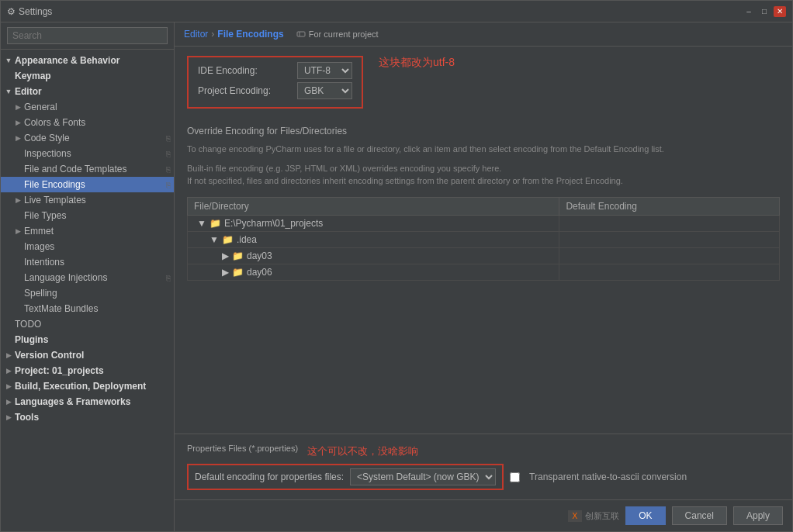 The width and height of the screenshot is (793, 532). Describe the element at coordinates (87, 309) in the screenshot. I see `sidebar-item-textmate: TextMate Bundles` at that location.